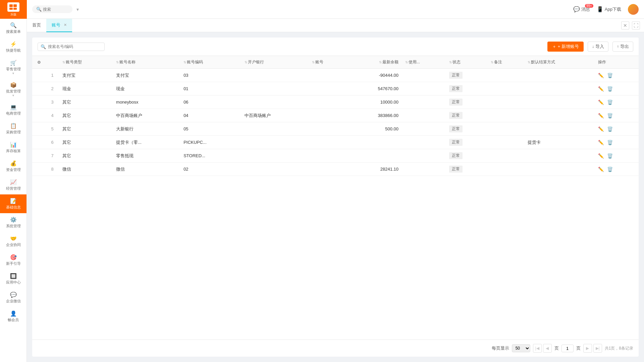 The image size is (644, 362). What do you see at coordinates (335, 169) in the screenshot?
I see `table-row: 8 微信 微信 02 28241.10 正常 ✏️ 🗑️` at bounding box center [335, 169].